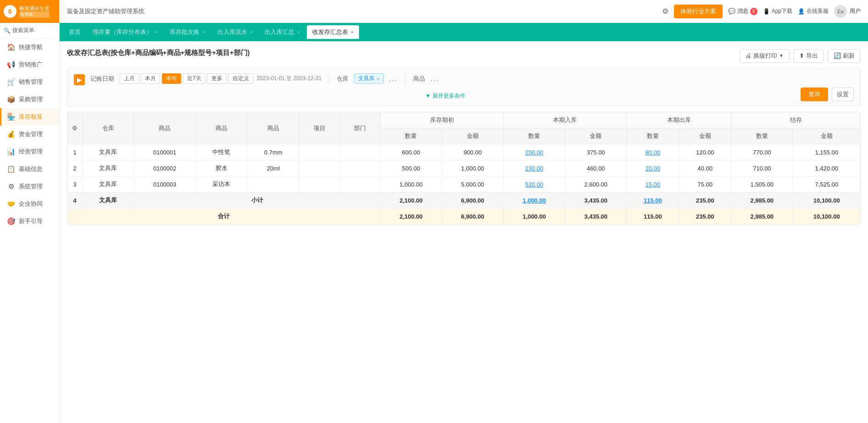  Describe the element at coordinates (194, 79) in the screenshot. I see `date-7-days: 近7天` at that location.